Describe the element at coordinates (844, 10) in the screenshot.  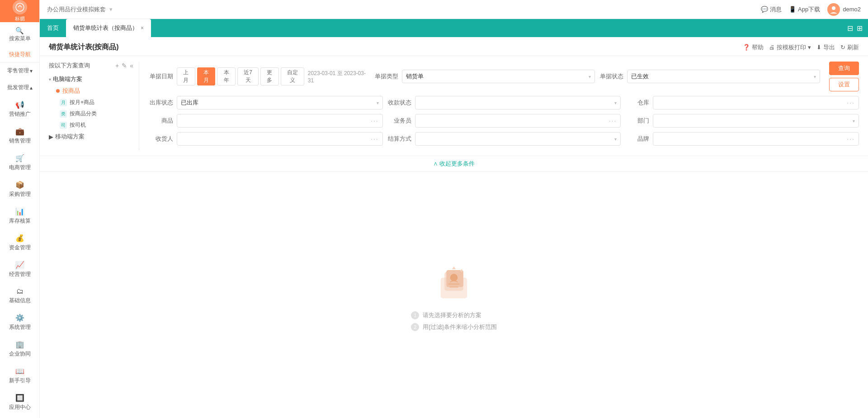
I see `user-avatar: demo2` at that location.